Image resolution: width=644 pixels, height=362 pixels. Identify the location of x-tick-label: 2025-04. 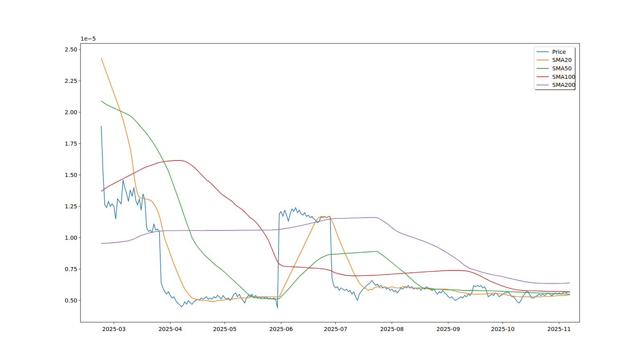
(171, 329).